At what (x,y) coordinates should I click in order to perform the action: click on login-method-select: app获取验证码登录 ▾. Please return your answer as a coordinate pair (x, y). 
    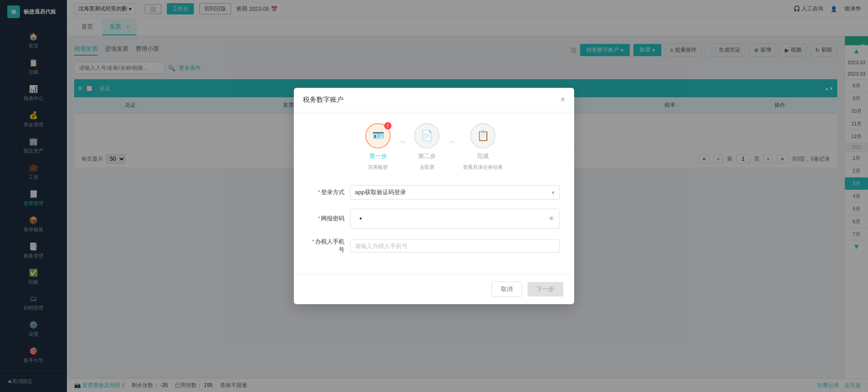
    Looking at the image, I should click on (455, 192).